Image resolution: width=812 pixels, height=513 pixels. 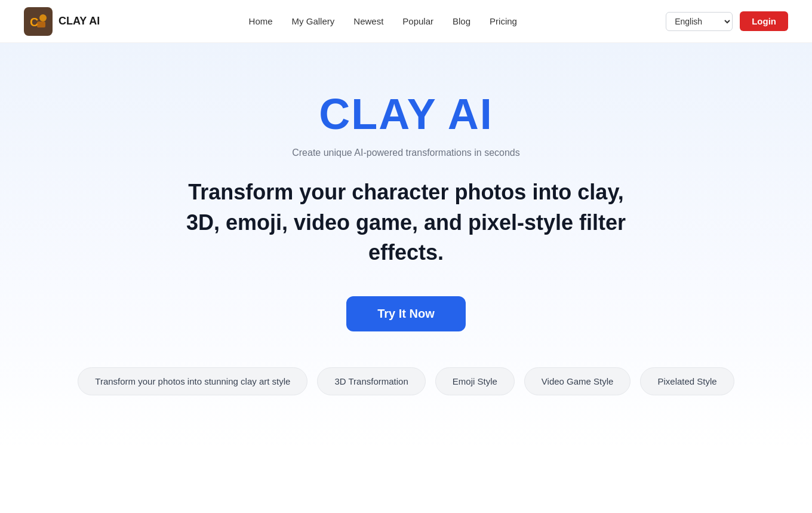 What do you see at coordinates (578, 381) in the screenshot?
I see `style-tab-videogame: Video Game Style` at bounding box center [578, 381].